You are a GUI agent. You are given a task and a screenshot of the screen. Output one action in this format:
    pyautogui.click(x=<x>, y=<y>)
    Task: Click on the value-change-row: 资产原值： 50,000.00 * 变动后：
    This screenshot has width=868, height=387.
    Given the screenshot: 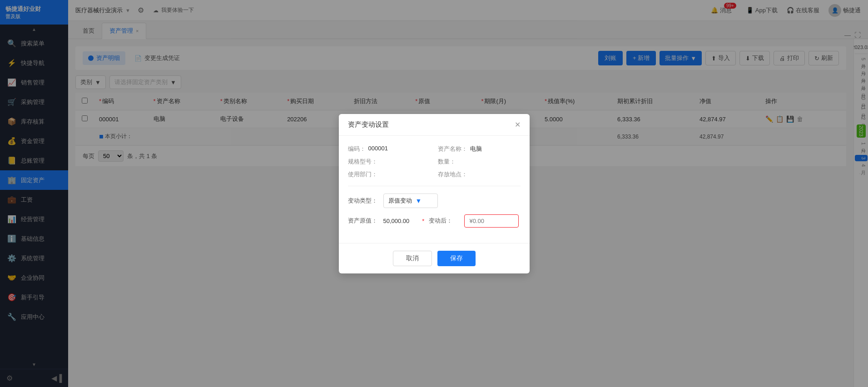 What is the action you would take?
    pyautogui.click(x=434, y=221)
    